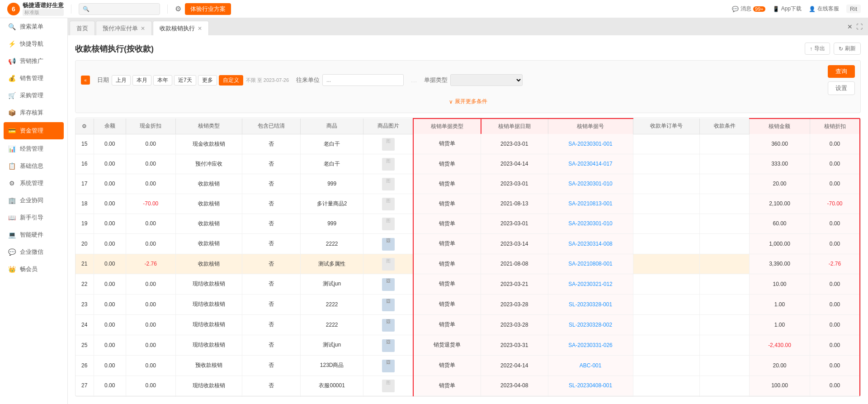 Image resolution: width=868 pixels, height=404 pixels. What do you see at coordinates (33, 95) in the screenshot?
I see `sidebar-item-purchase: 🛒 采购管理` at bounding box center [33, 95].